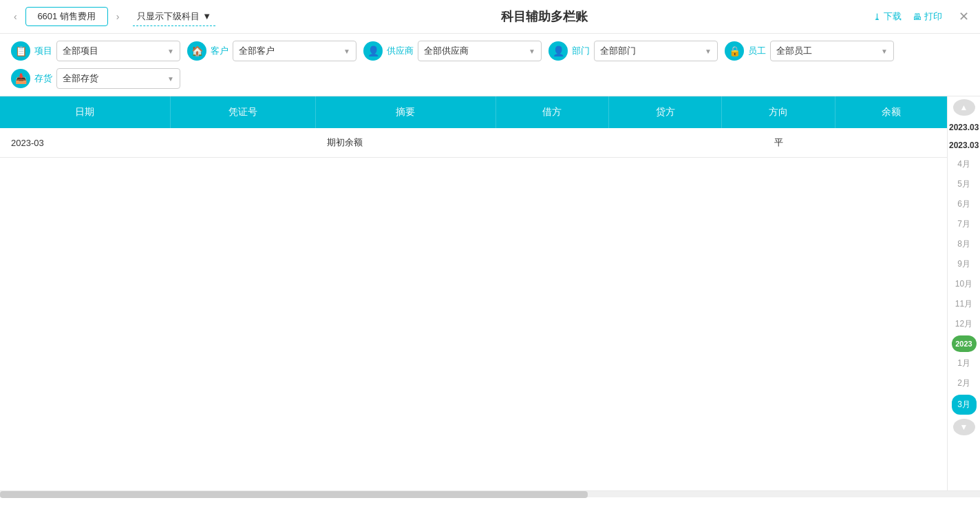 This screenshot has width=980, height=518. What do you see at coordinates (490, 65) in the screenshot?
I see `filter-area: 📋 项目 全部项目 ▼ 🏠 客户 全部客户 ▼ 👤 供应商 全部供应商 ▼ 👤 …` at bounding box center [490, 65].